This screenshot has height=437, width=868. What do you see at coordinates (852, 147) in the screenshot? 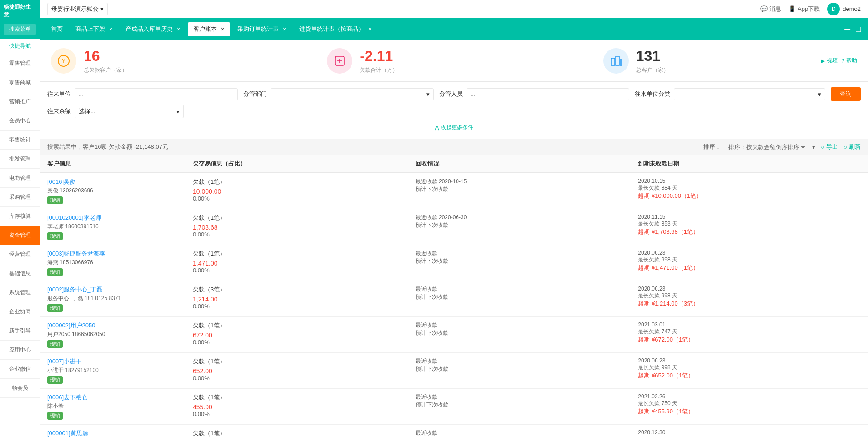
I see `refresh-button: ○ 刷新` at bounding box center [852, 147].